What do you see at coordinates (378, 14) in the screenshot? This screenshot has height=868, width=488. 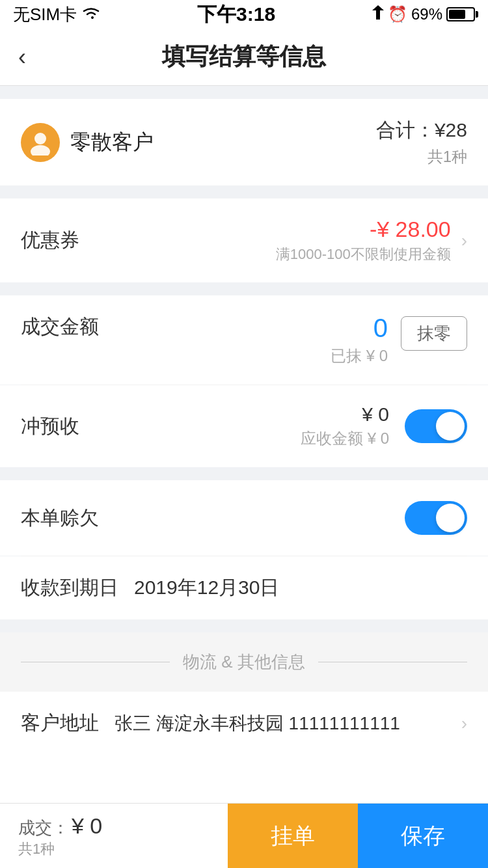 I see `location-icon` at bounding box center [378, 14].